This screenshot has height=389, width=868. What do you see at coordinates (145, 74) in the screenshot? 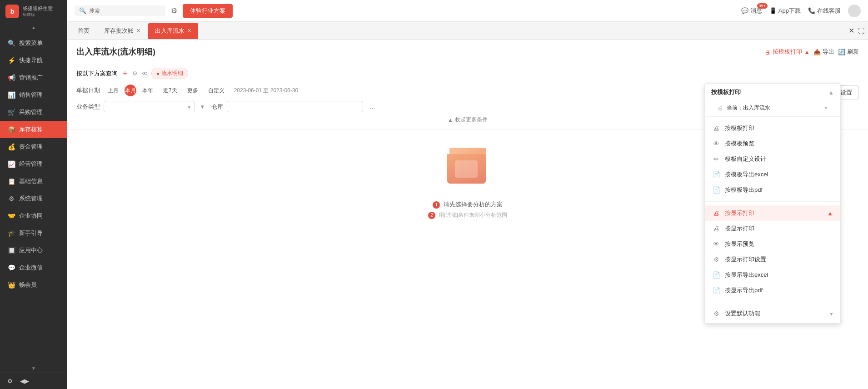
I see `filter-collapse-icon: ≪` at bounding box center [145, 74].